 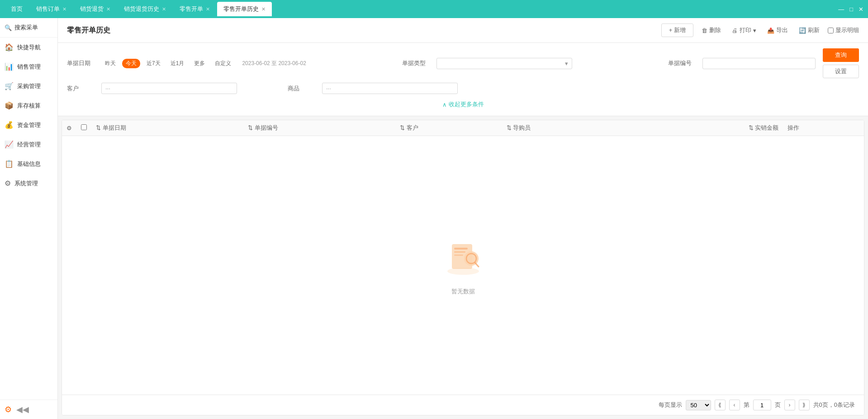 I want to click on collapse-sidebar-icon: ◀◀, so click(x=23, y=410).